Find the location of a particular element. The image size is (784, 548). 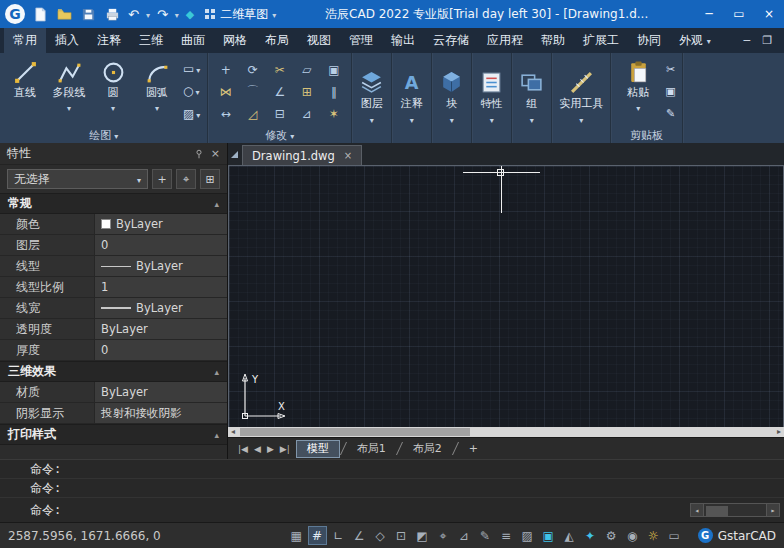

erase-icon: ▱ is located at coordinates (306, 70).